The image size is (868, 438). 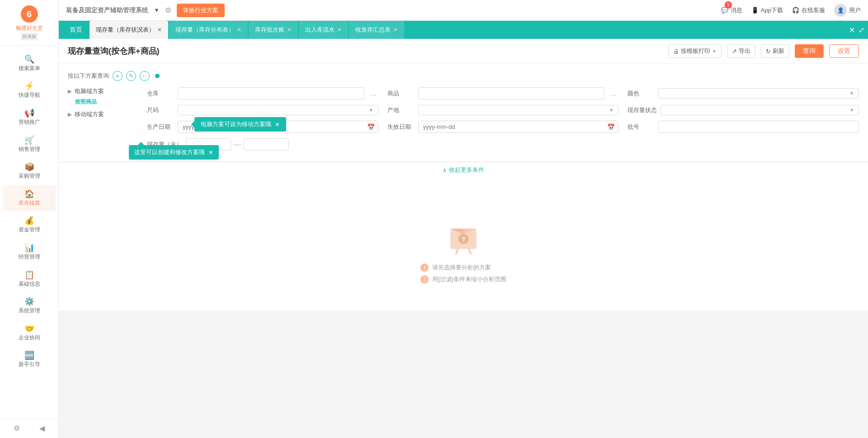 I want to click on goods-label: 商品, so click(x=401, y=94).